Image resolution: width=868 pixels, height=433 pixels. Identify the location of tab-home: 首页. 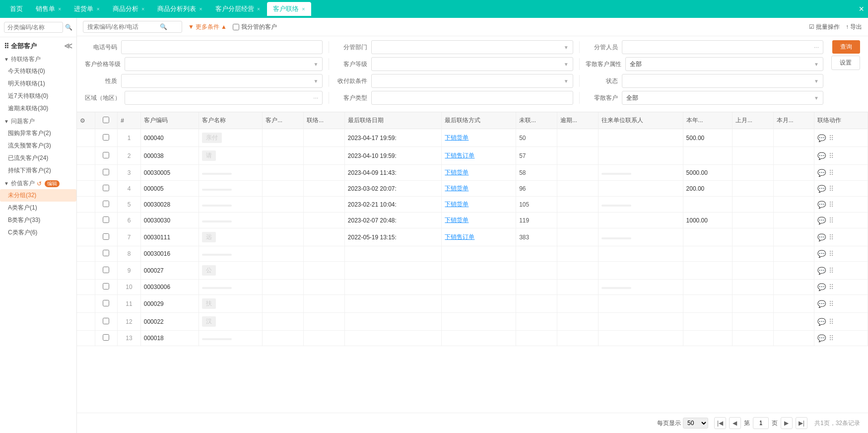
(16, 9).